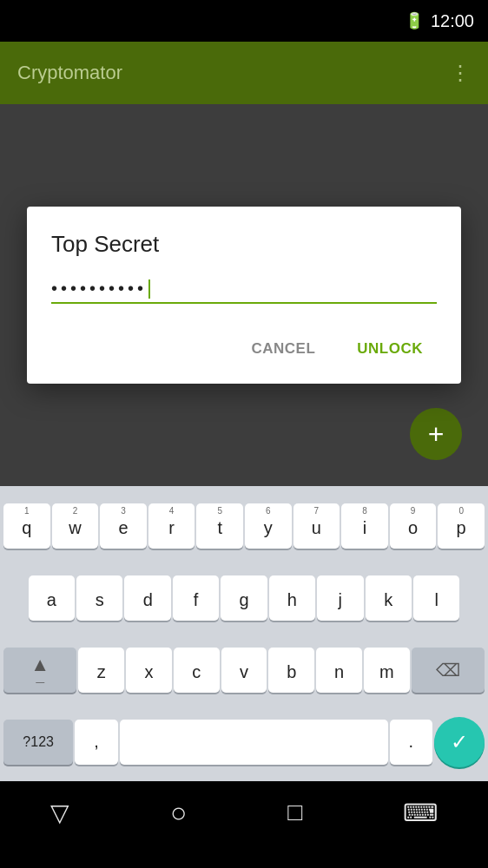  What do you see at coordinates (413, 526) in the screenshot?
I see `key-o: 9o` at bounding box center [413, 526].